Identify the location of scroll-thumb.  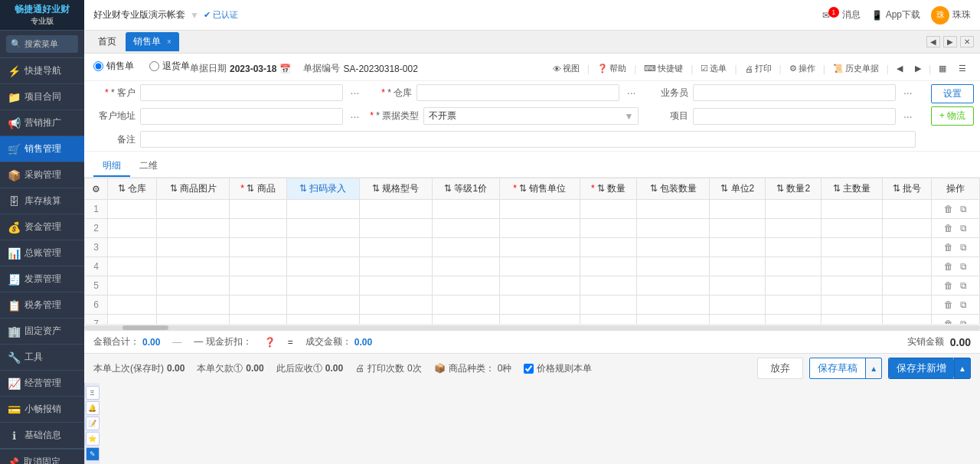
(145, 328).